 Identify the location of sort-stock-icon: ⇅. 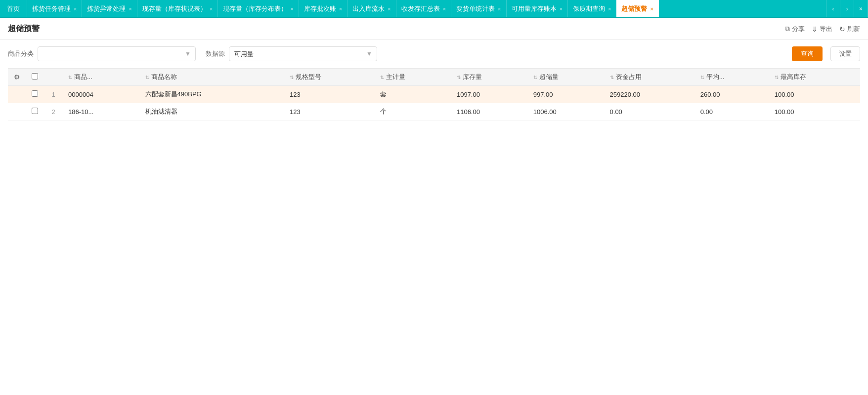
(459, 77).